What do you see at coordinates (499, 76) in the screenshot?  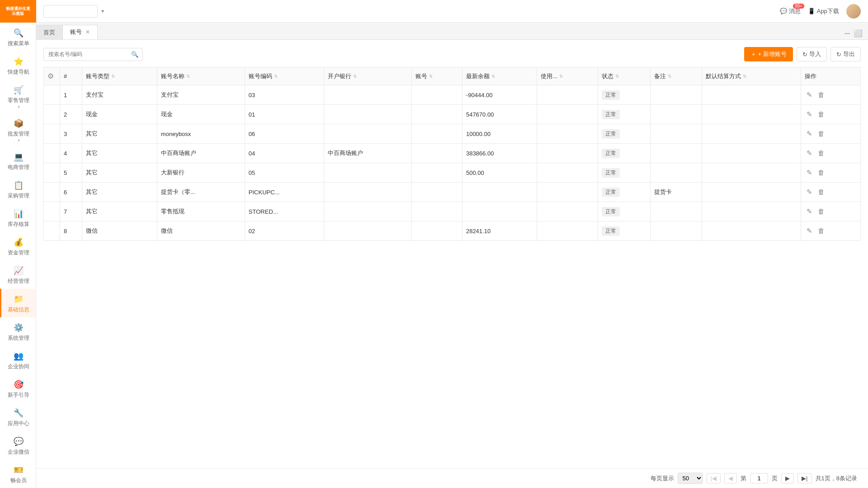 I see `col-balance: 最新余额 ⇅` at bounding box center [499, 76].